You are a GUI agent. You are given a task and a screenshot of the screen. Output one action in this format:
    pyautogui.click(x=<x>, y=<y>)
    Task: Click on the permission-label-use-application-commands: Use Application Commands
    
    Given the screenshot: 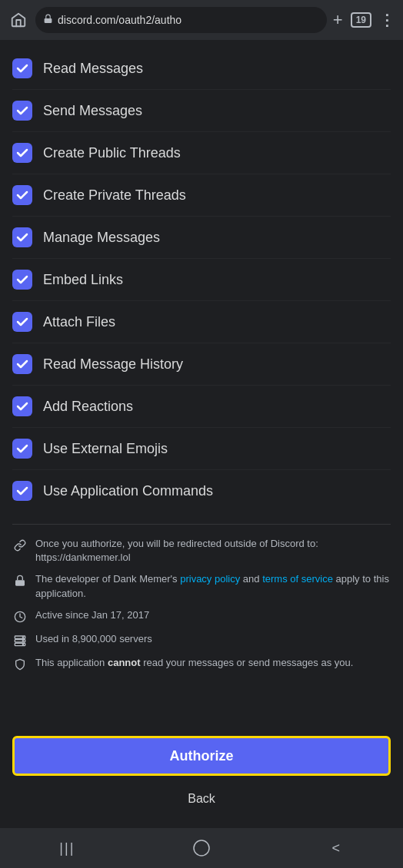 What is the action you would take?
    pyautogui.click(x=128, y=492)
    